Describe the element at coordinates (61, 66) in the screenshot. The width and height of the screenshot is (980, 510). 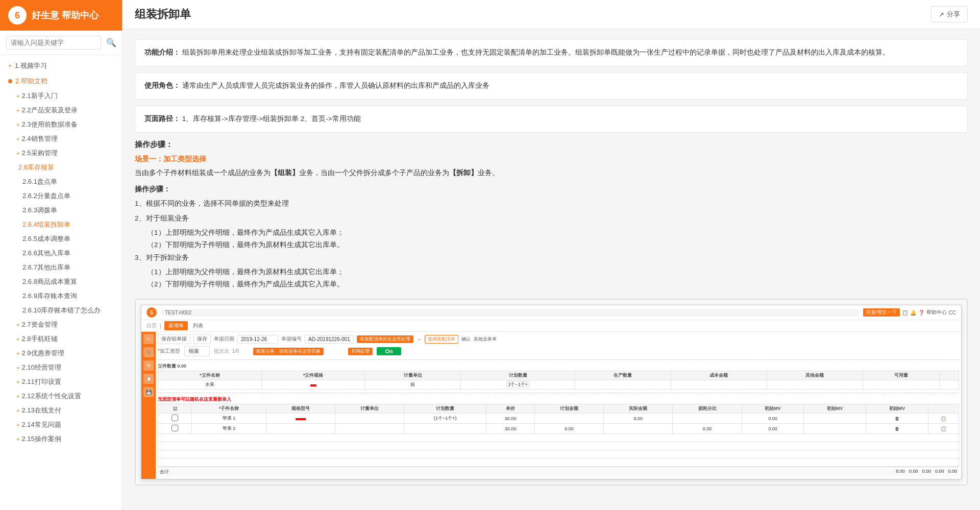
I see `sidebar-item-s1: + 1.视频学习` at that location.